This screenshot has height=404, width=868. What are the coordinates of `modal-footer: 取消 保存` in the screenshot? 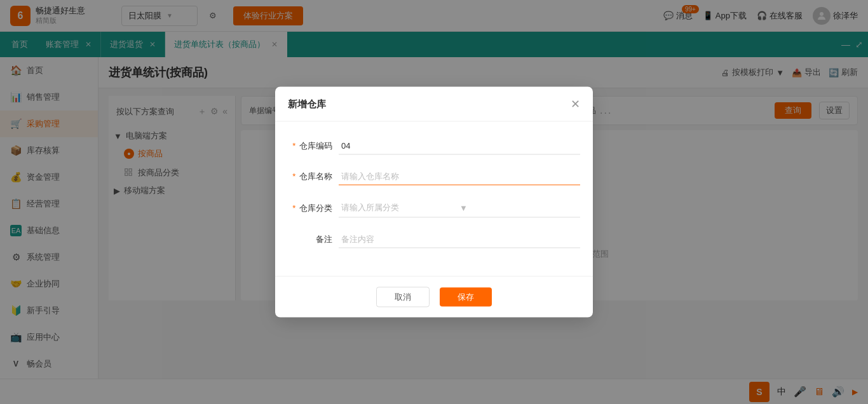 It's located at (434, 297).